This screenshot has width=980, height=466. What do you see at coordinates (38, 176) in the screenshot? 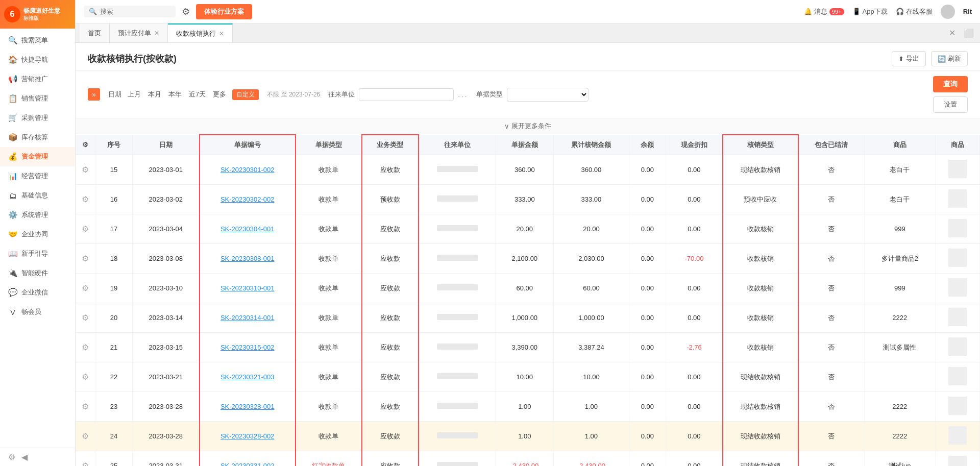
I see `sidebar-item-operations: 📊经营管理` at bounding box center [38, 176].